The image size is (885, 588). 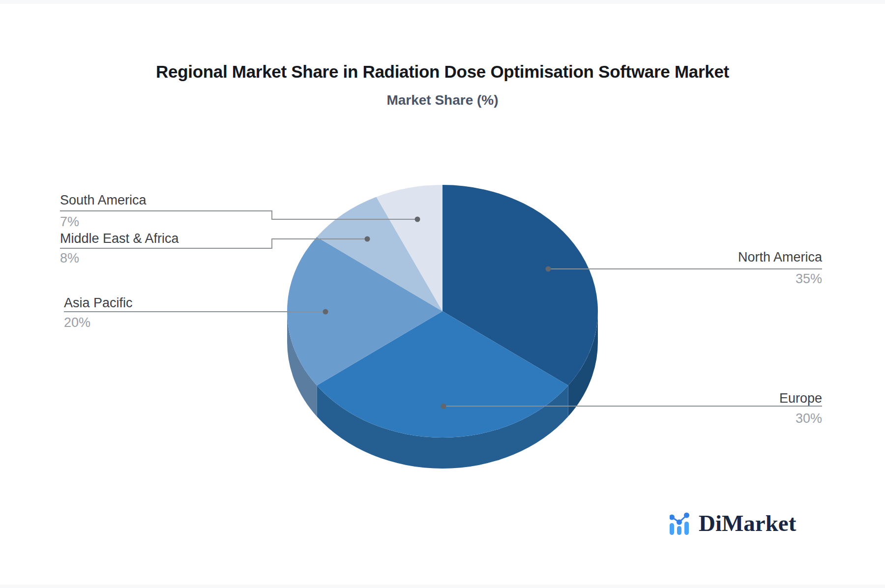 I want to click on leader-dot-europe, so click(x=443, y=406).